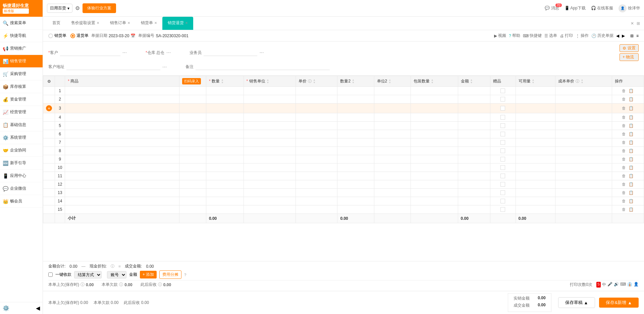  Describe the element at coordinates (122, 109) in the screenshot. I see `product-input` at that location.